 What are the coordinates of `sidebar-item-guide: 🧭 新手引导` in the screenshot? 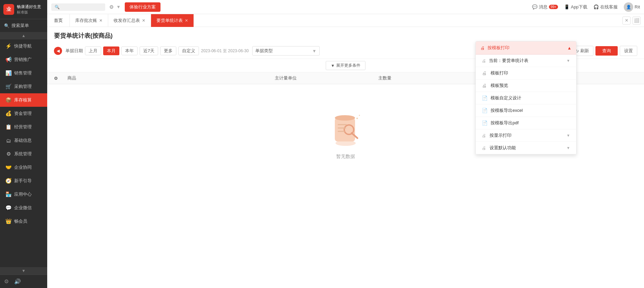 It's located at (24, 181).